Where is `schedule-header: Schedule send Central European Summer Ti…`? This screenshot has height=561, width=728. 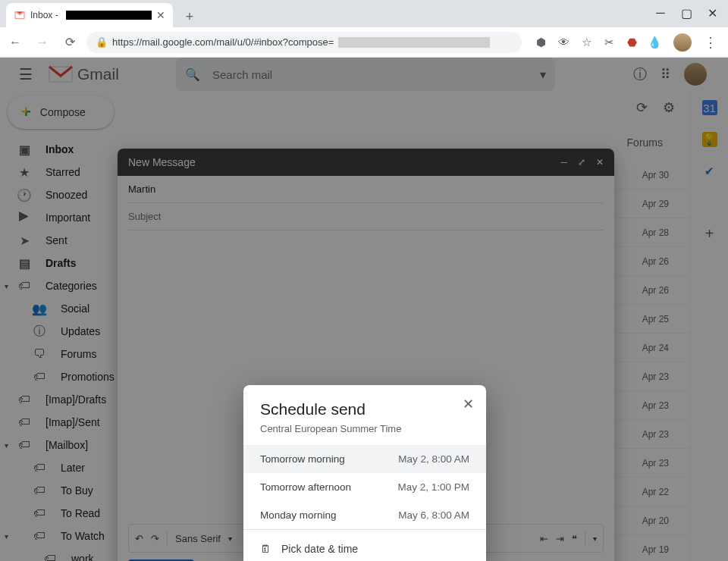
schedule-header: Schedule send Central European Summer Ti… is located at coordinates (365, 415).